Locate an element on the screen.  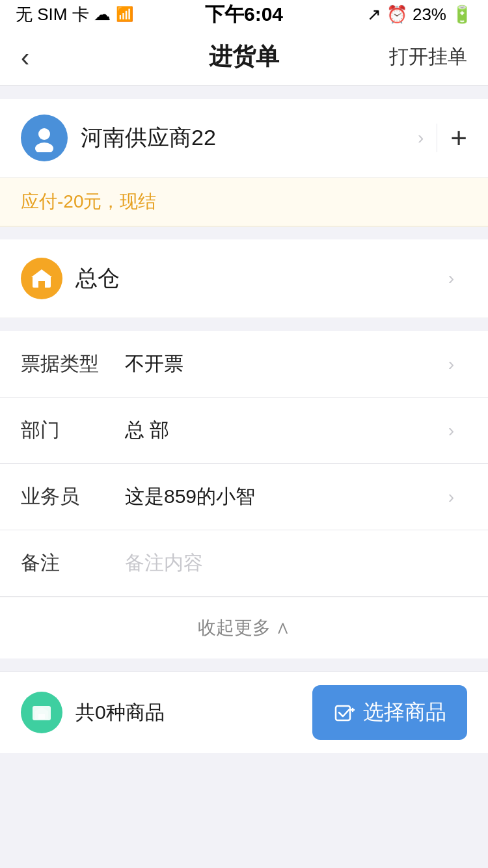
page-title: 进货单 is located at coordinates (244, 57).